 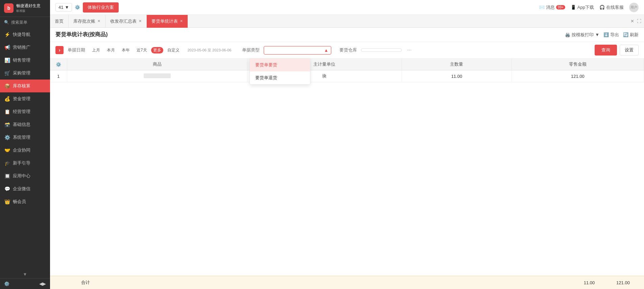 I want to click on tab-batch-ledger: 库存批次账 ✕, so click(x=87, y=21).